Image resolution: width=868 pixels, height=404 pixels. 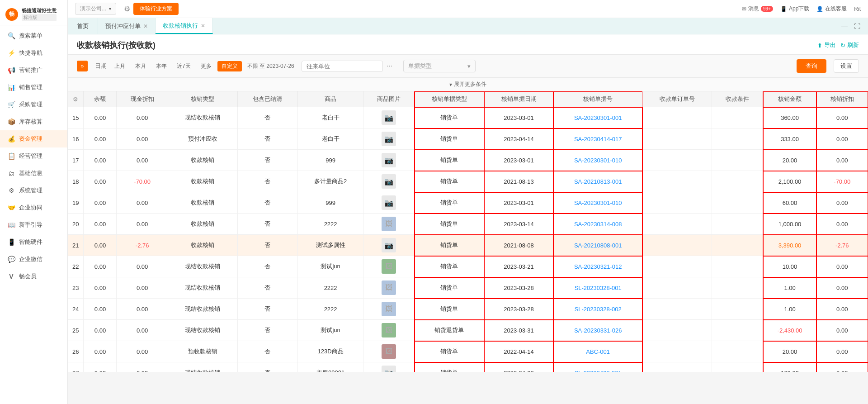 I want to click on cell-goods: 999, so click(x=331, y=160).